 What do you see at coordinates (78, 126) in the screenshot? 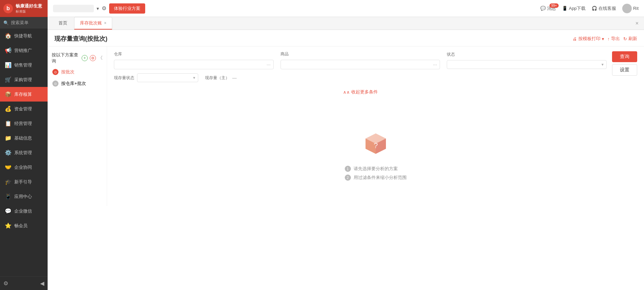
I see `filter-sidebar: 按以下方案查询 + ⚙ 《 ⊙ 按批次 ⊙ 按仓库+批次` at bounding box center [78, 126].